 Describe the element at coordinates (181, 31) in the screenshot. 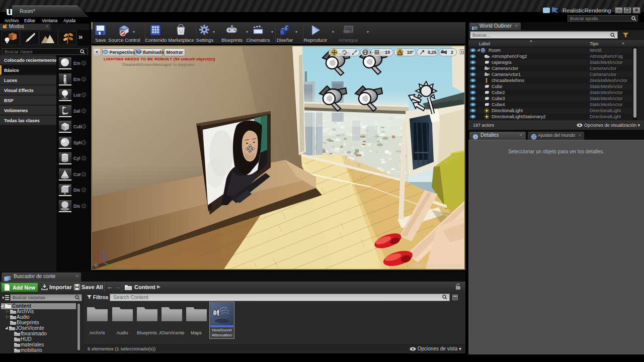

I see `svg-text: U` at that location.